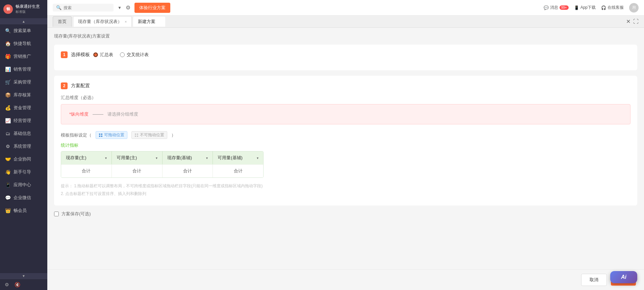 This screenshot has width=644, height=290. Describe the element at coordinates (24, 121) in the screenshot. I see `sidebar-item-operations: 📈 经营管理` at that location.